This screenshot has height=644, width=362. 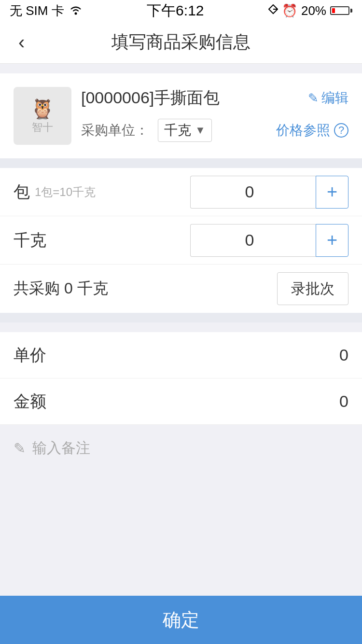 What do you see at coordinates (30, 355) in the screenshot?
I see `unit-price-label: 单价` at bounding box center [30, 355].